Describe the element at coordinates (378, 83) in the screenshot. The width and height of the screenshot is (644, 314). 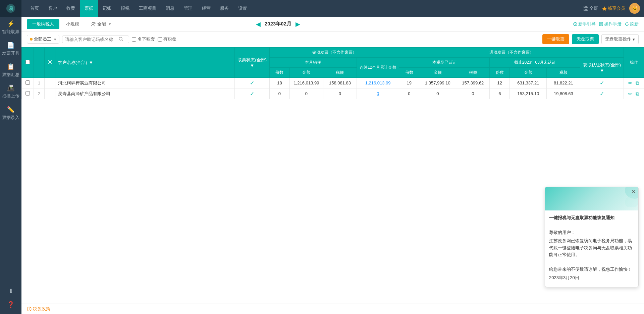
I see `cumulative-link: 1,216,013.99` at that location.